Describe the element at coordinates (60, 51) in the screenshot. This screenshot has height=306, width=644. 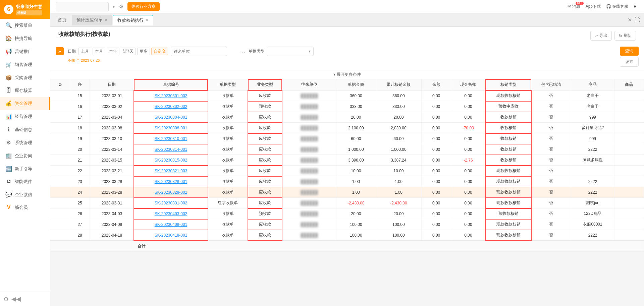
I see `filter-toggle-button: »` at that location.